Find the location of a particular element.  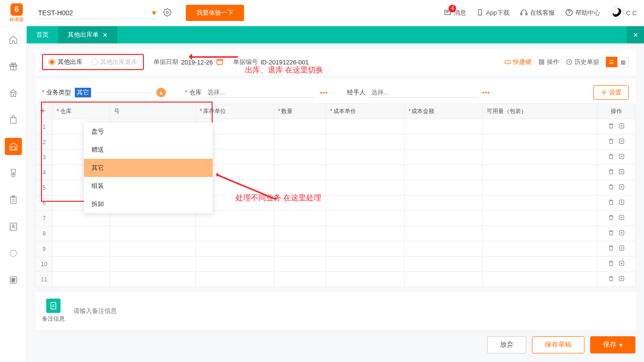

gear-icon is located at coordinates (167, 13).